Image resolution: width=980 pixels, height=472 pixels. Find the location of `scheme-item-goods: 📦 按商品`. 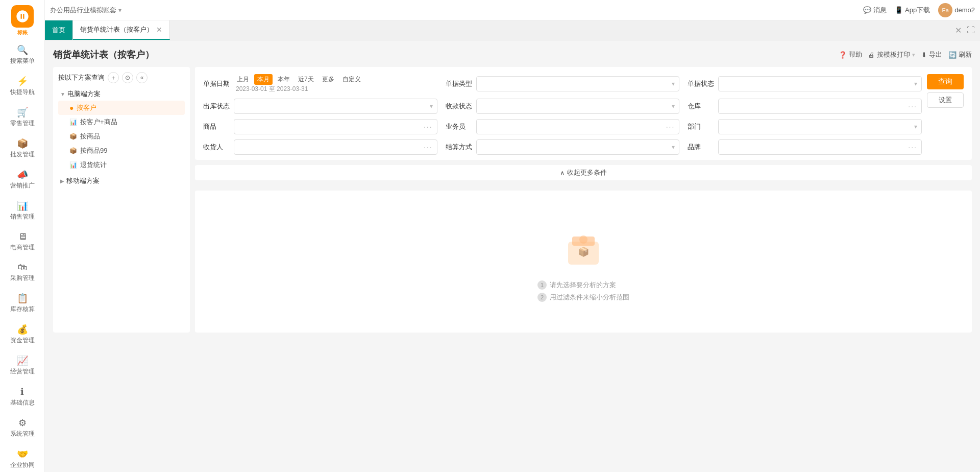

scheme-item-goods: 📦 按商品 is located at coordinates (121, 136).